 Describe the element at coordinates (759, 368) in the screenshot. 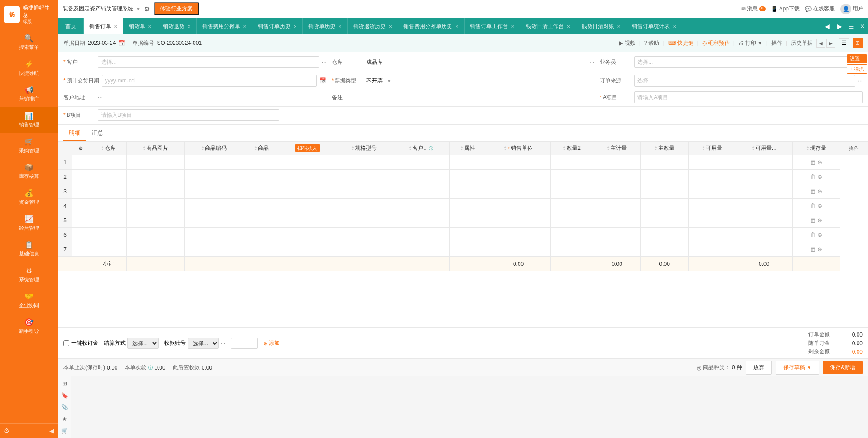

I see `discard-button: 放弃` at that location.